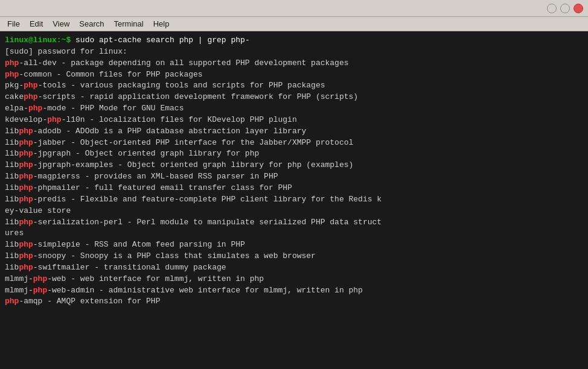 The image size is (588, 369). What do you see at coordinates (294, 75) in the screenshot?
I see `terminal-line: php-common - Common files for PHP packag…` at bounding box center [294, 75].